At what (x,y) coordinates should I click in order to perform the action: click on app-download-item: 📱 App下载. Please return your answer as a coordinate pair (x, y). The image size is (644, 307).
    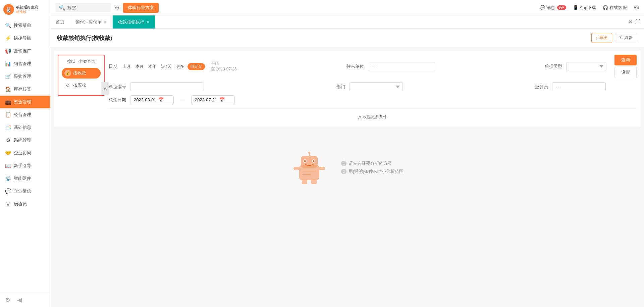
    Looking at the image, I should click on (584, 8).